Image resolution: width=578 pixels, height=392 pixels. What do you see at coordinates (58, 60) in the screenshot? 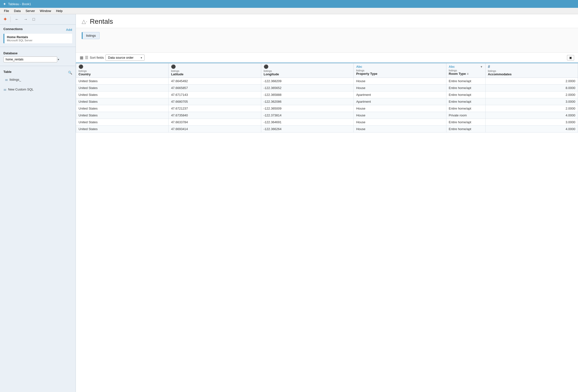
I see `db-select-arrow-icon: ▼` at bounding box center [58, 60].